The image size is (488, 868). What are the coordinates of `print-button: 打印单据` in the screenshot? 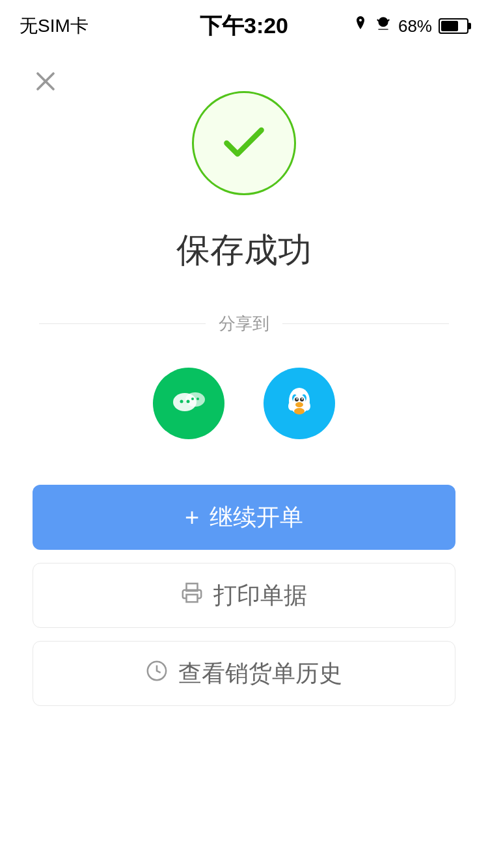 It's located at (244, 595).